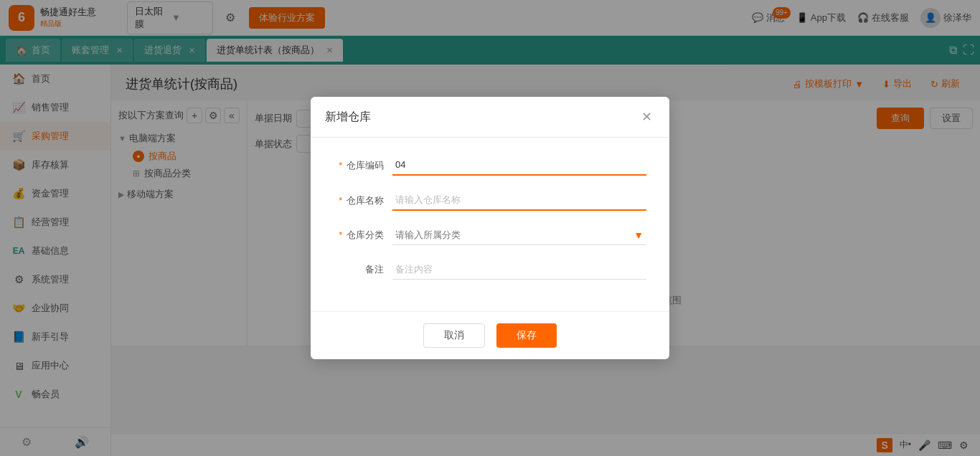 The image size is (980, 456). Describe the element at coordinates (519, 235) in the screenshot. I see `category-input` at that location.